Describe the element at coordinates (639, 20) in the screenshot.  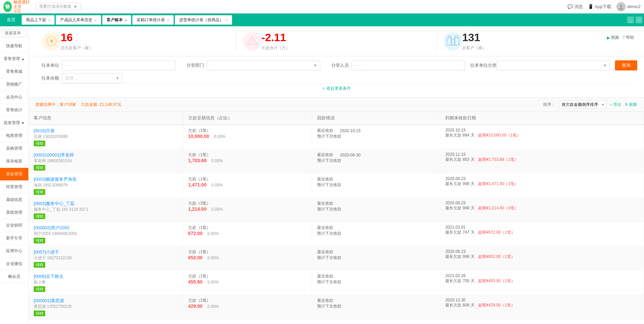
I see `tab-maximize: □` at that location.